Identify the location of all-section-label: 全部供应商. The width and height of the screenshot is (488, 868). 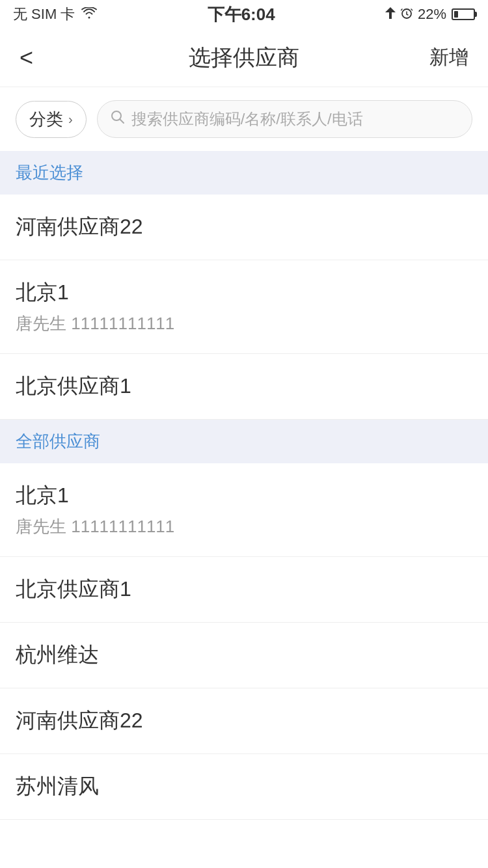
(58, 441).